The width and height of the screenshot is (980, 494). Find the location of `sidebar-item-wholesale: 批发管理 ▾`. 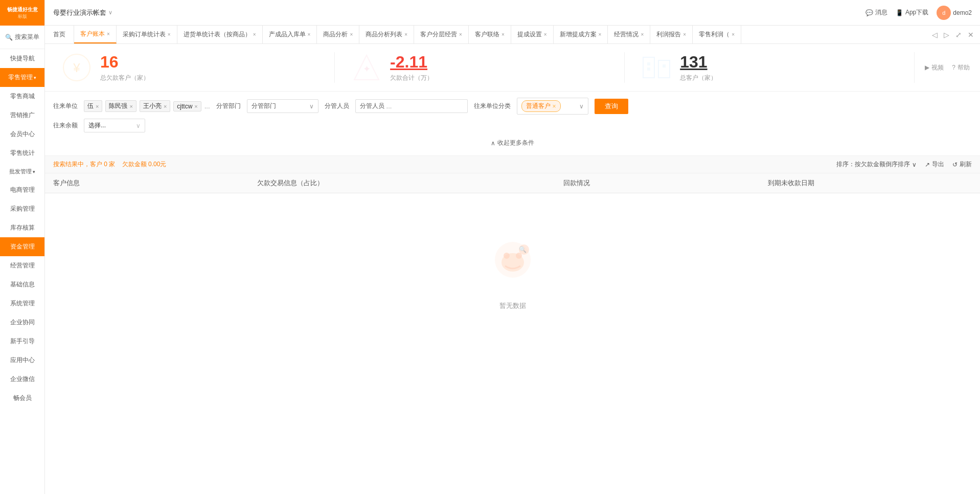

sidebar-item-wholesale: 批发管理 ▾ is located at coordinates (22, 172).